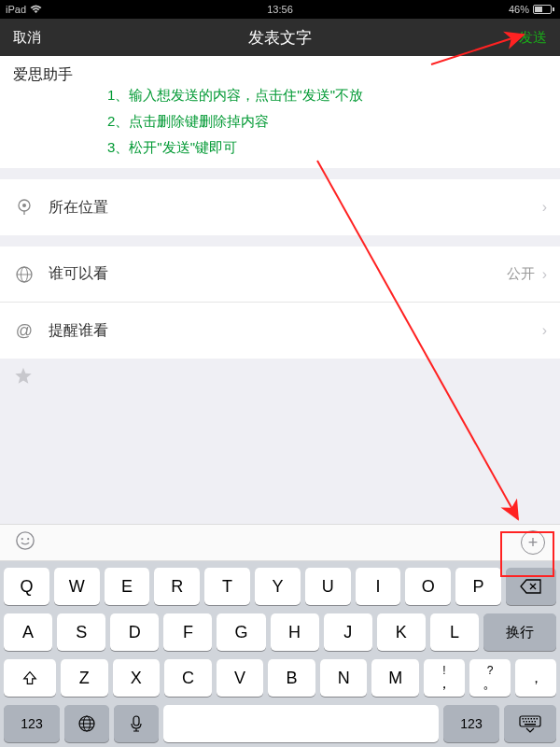 This screenshot has width=560, height=747. Describe the element at coordinates (301, 724) in the screenshot. I see `space-key` at that location.